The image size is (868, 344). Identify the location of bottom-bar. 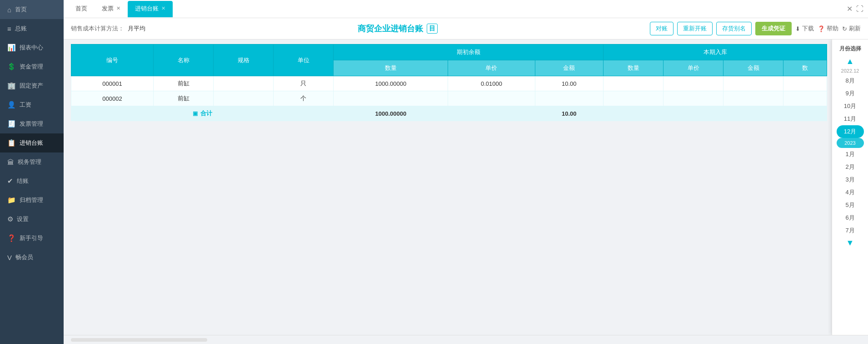
(466, 339).